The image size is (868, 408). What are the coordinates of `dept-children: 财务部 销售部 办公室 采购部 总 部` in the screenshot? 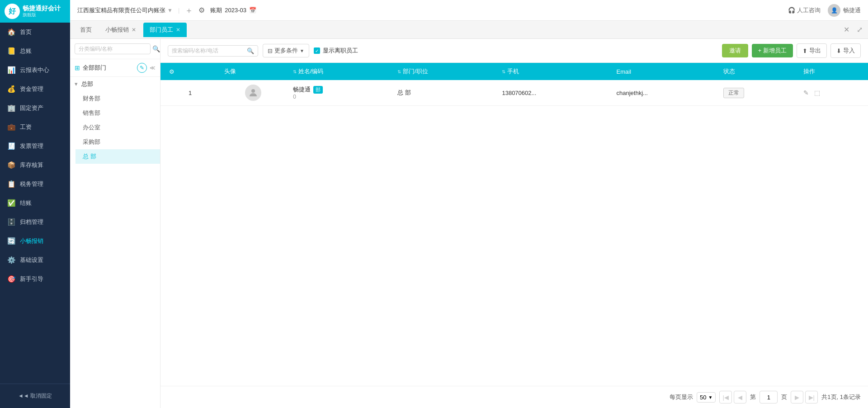 It's located at (115, 128).